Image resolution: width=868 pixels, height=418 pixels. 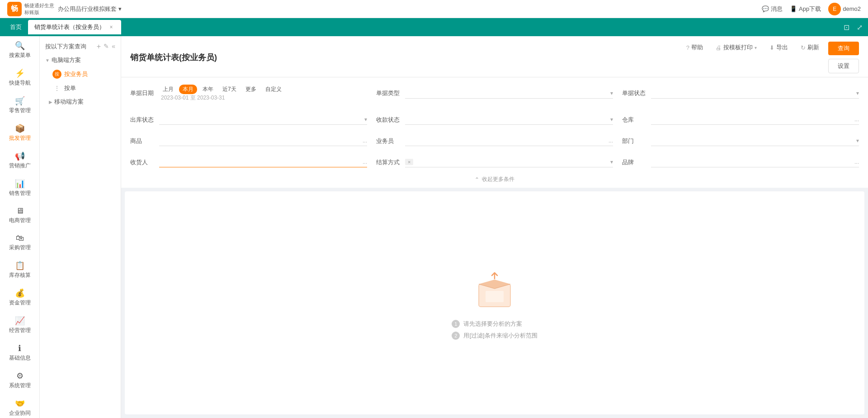 What do you see at coordinates (168, 90) in the screenshot?
I see `date-btn-last-month: 上月` at bounding box center [168, 90].